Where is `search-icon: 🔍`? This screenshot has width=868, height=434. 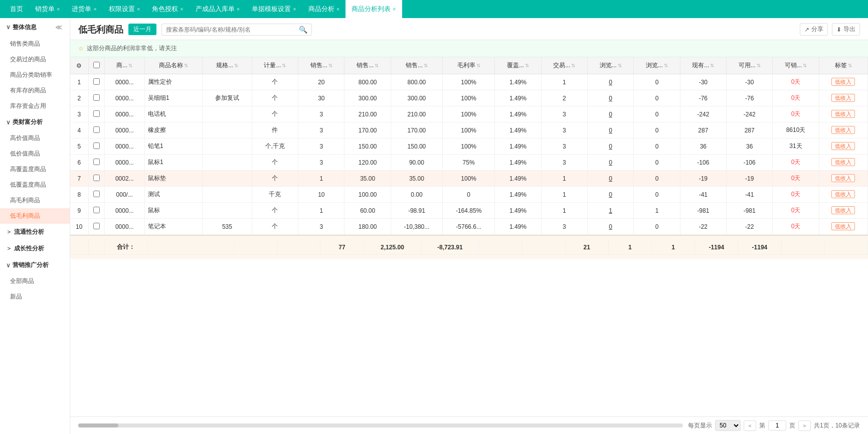
search-icon: 🔍 is located at coordinates (303, 30).